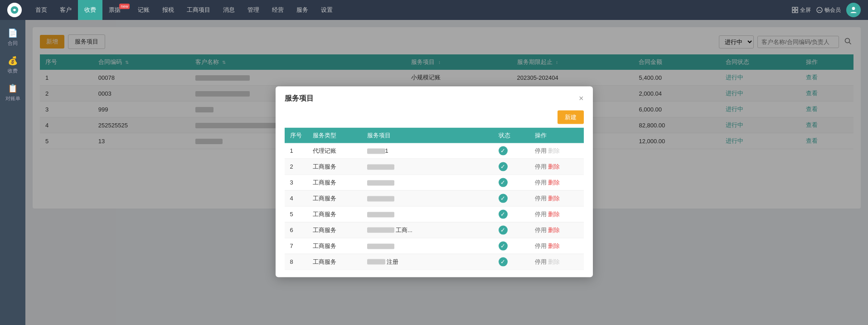  What do you see at coordinates (581, 98) in the screenshot?
I see `modal-close-button: ×` at bounding box center [581, 98].